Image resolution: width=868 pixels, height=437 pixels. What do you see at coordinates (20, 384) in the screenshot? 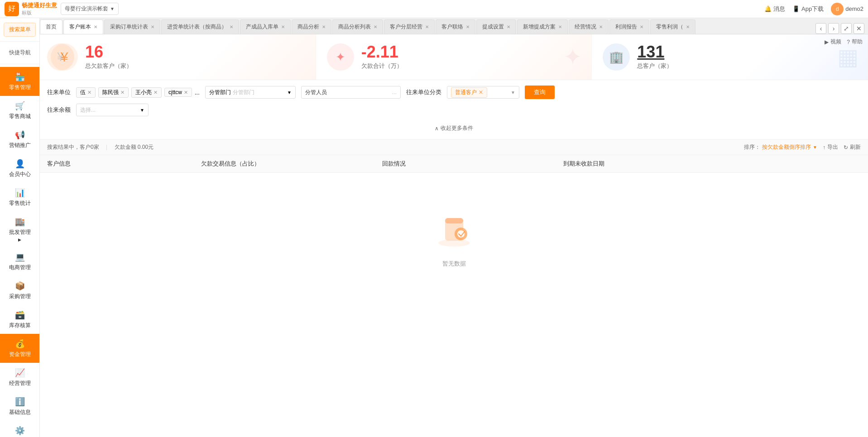
I see `sidebar-item-operations-label: 经营管理` at bounding box center [20, 384].